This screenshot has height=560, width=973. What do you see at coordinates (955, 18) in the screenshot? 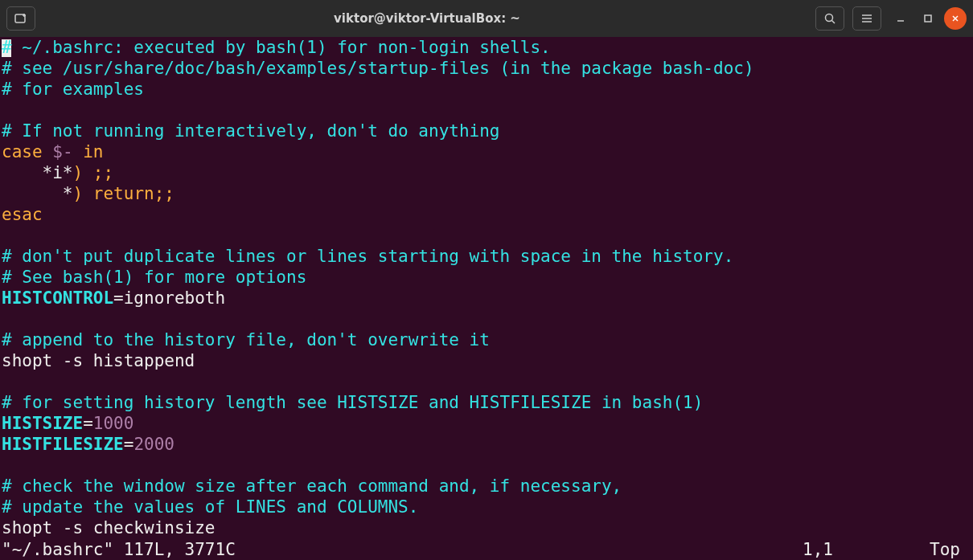
I see `close-icon` at bounding box center [955, 18].